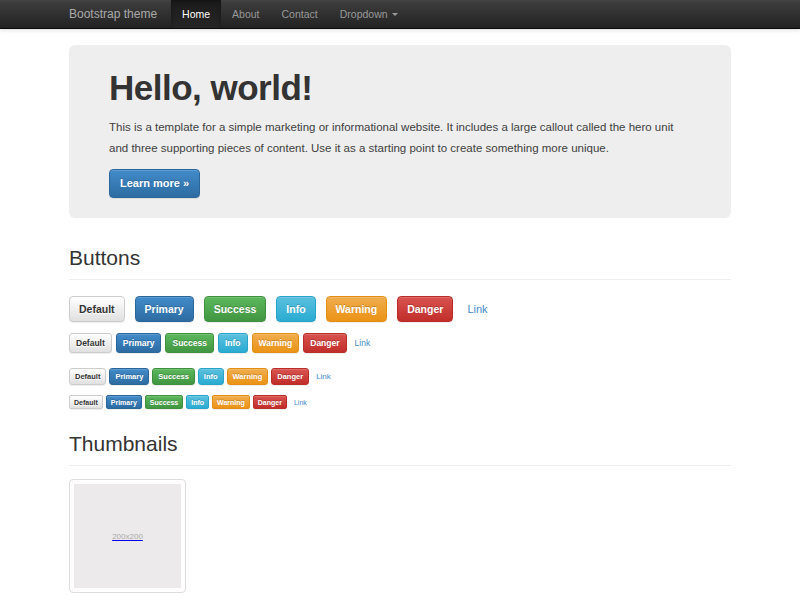 This screenshot has width=800, height=600. What do you see at coordinates (400, 376) in the screenshot?
I see `button-row-small: DefaultPrimarySuccessInfoWarningDangerLi…` at bounding box center [400, 376].